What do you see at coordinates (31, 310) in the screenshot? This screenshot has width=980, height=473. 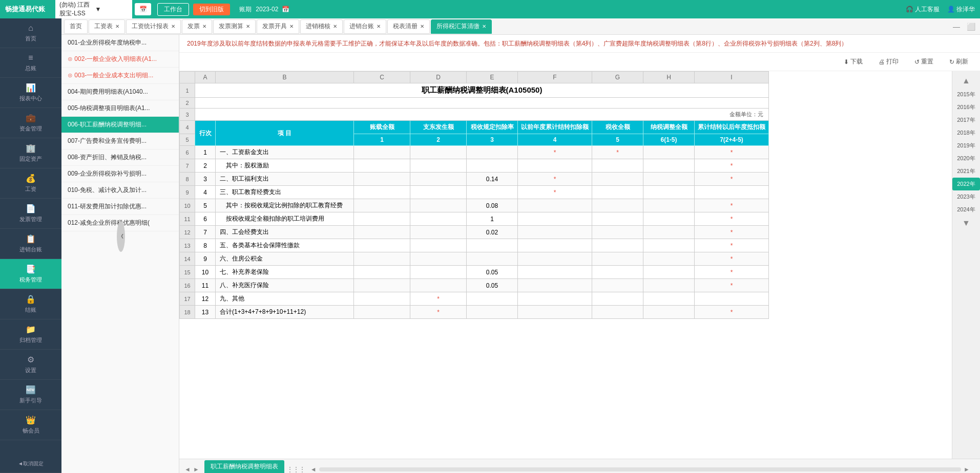 I see `sidebar-label-close: 结账` at bounding box center [31, 310].